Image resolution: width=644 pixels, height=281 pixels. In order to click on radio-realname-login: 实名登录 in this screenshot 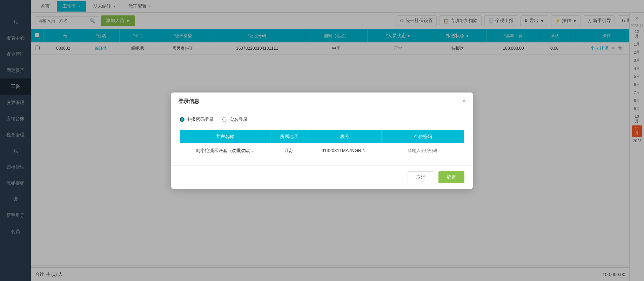, I will do `click(235, 119)`.